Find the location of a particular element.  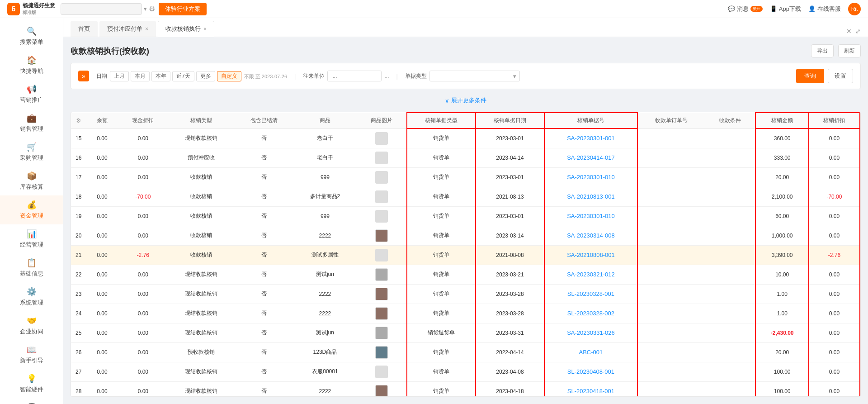

query-btn: 查询 is located at coordinates (810, 76).